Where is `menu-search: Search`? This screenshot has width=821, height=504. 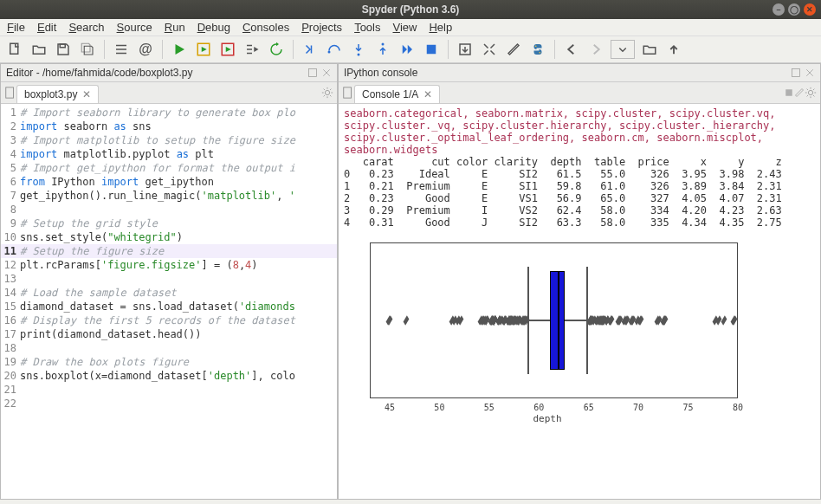 menu-search: Search is located at coordinates (87, 28).